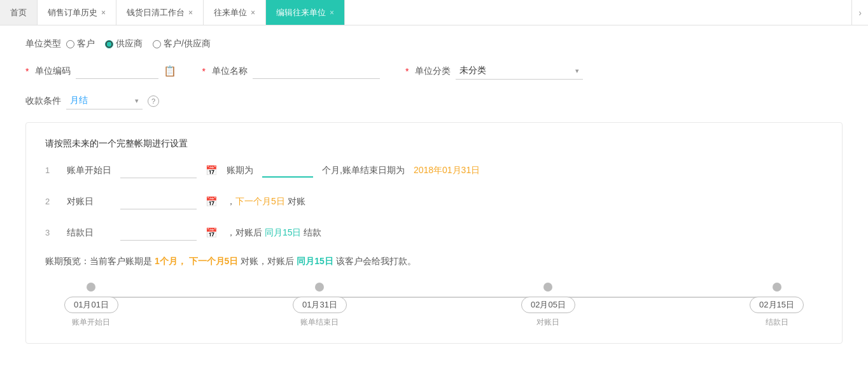 This screenshot has height=387, width=868. What do you see at coordinates (117, 71) in the screenshot?
I see `unit-code-input: 000001` at bounding box center [117, 71].